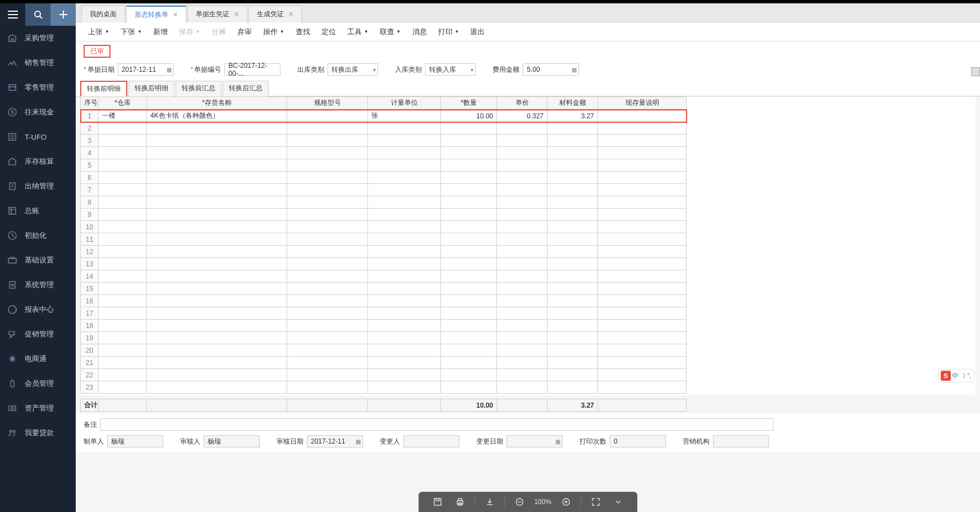 The image size is (980, 512). I want to click on column-header: 单价, so click(522, 103).